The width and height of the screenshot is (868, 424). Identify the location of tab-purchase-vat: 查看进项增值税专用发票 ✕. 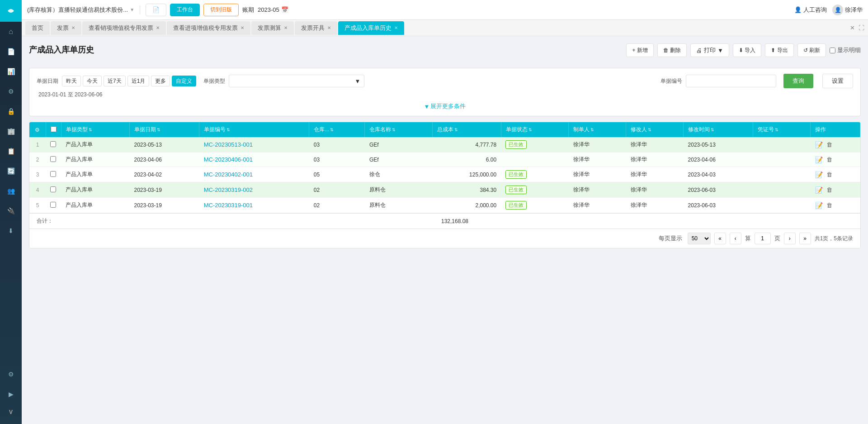
(209, 28).